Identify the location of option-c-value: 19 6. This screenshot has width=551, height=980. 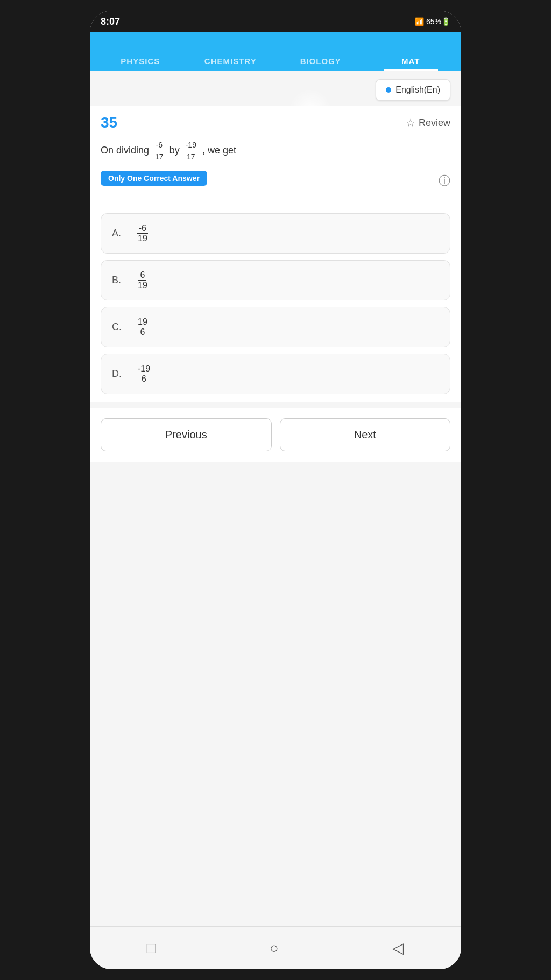
(143, 327).